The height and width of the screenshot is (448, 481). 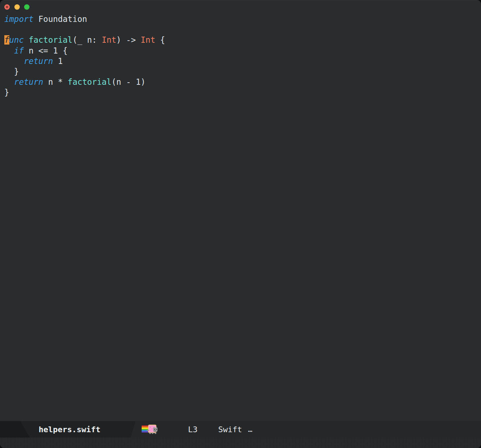 What do you see at coordinates (17, 7) in the screenshot?
I see `minimize-button` at bounding box center [17, 7].